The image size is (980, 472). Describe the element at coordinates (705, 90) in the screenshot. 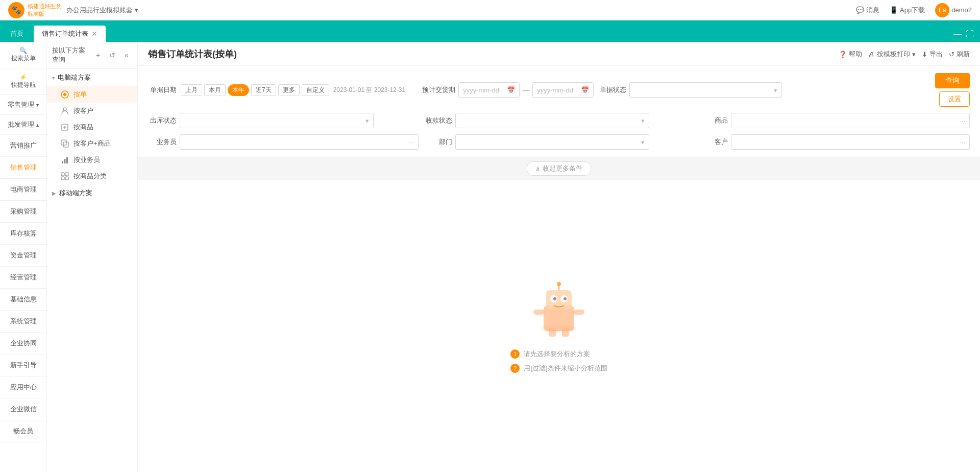

I see `bill-status-select: ▾` at that location.